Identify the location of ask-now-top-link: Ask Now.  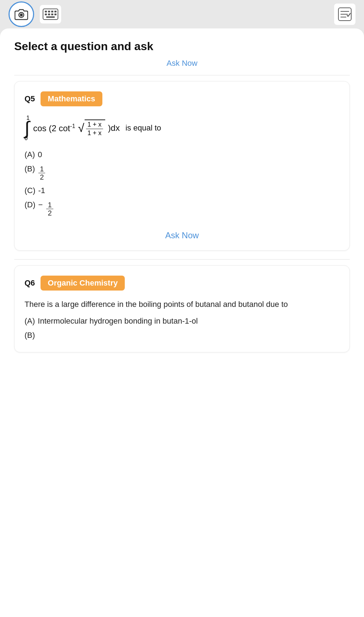
(182, 63).